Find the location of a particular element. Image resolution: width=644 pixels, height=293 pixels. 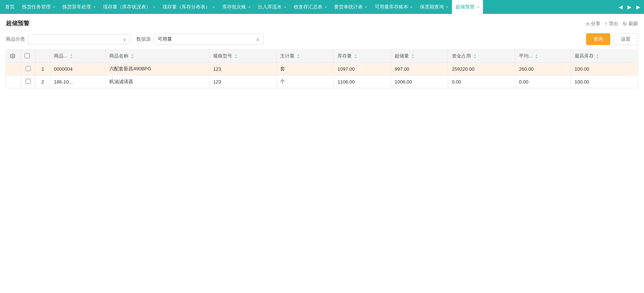

nav-close-icon-10: × is located at coordinates (447, 7).